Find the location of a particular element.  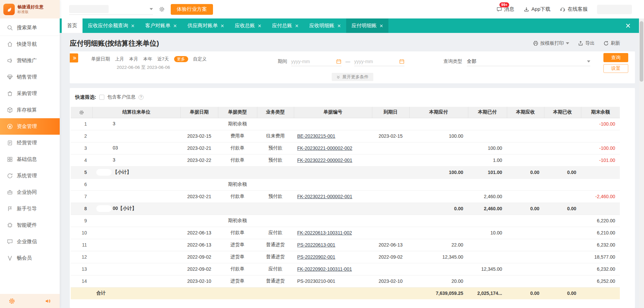

gear-icon is located at coordinates (162, 9).